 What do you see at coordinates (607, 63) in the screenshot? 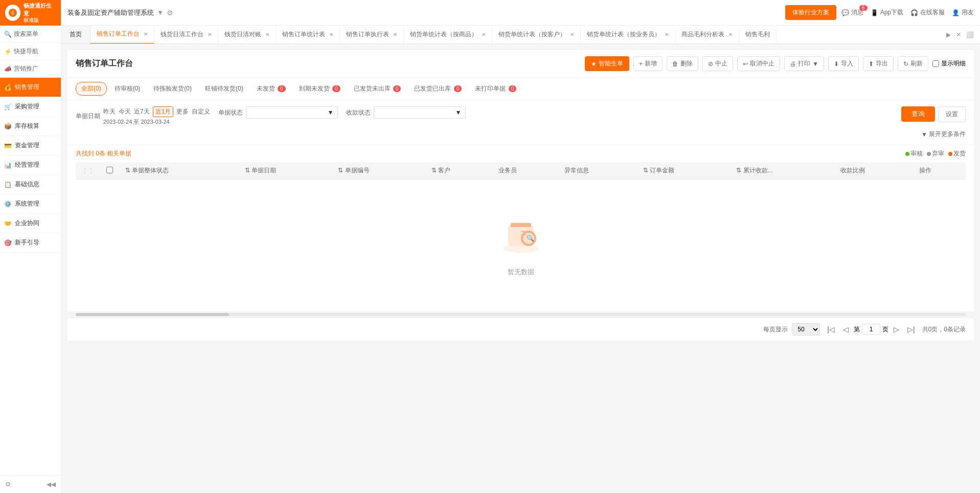
I see `smart-create-btn: ★ 智能生单` at bounding box center [607, 63].